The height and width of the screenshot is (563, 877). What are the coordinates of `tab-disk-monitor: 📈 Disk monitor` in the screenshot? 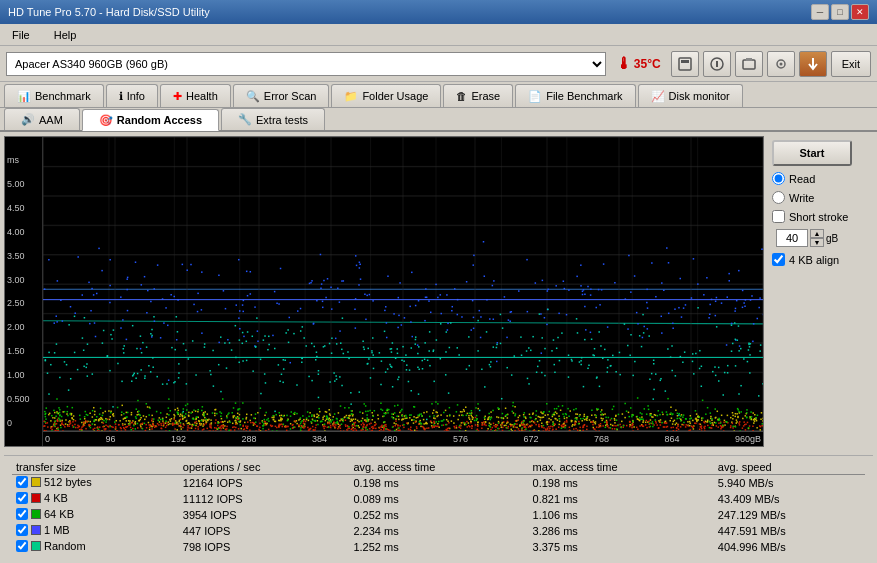 It's located at (690, 96).